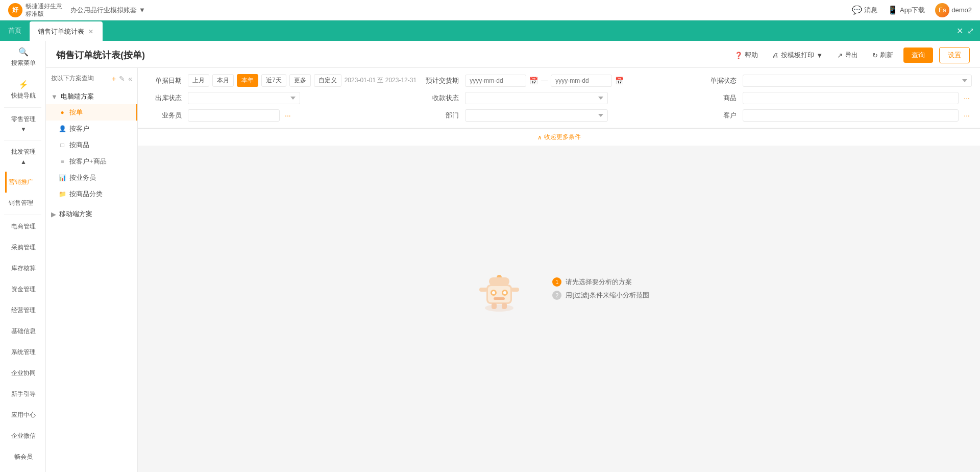 The height and width of the screenshot is (472, 980). Describe the element at coordinates (15, 31) in the screenshot. I see `tab-home: 首页` at that location.